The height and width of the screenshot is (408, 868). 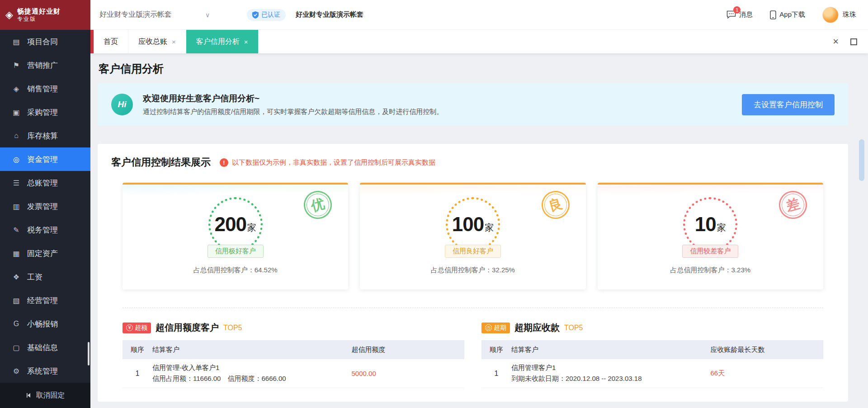 I want to click on account-dropdown: 好业财专业版演示帐套 ∨, so click(x=167, y=14).